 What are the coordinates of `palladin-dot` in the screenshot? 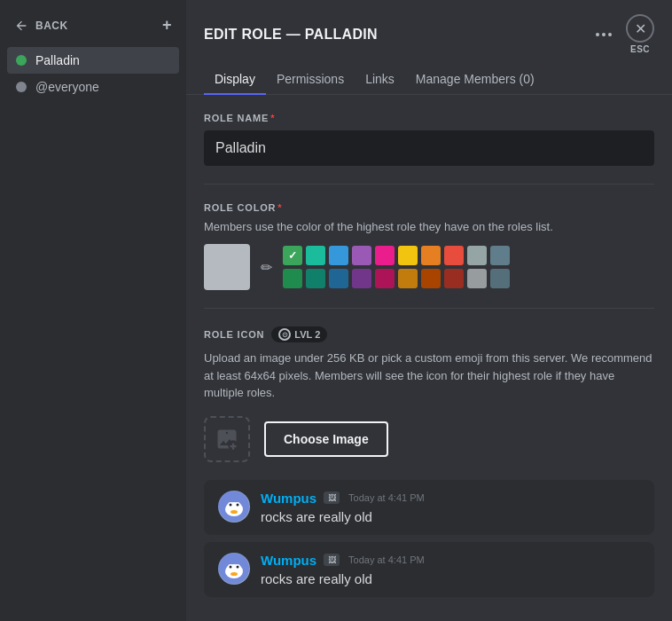 It's located at (21, 60).